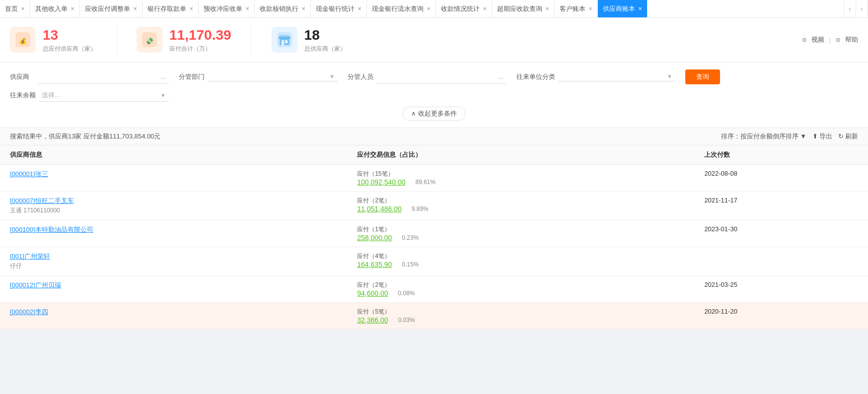 This screenshot has width=868, height=394. I want to click on nav-tab-9-close: ✕, so click(547, 9).